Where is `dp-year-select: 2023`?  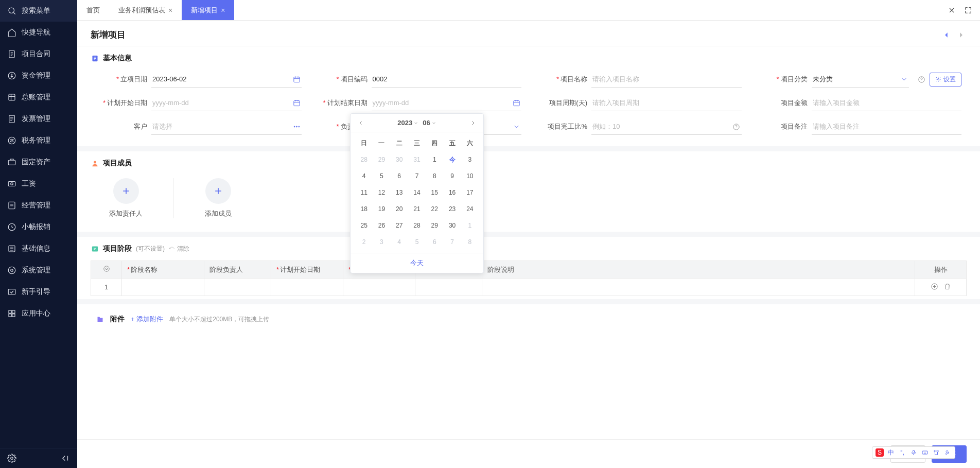
dp-year-select: 2023 is located at coordinates (408, 123).